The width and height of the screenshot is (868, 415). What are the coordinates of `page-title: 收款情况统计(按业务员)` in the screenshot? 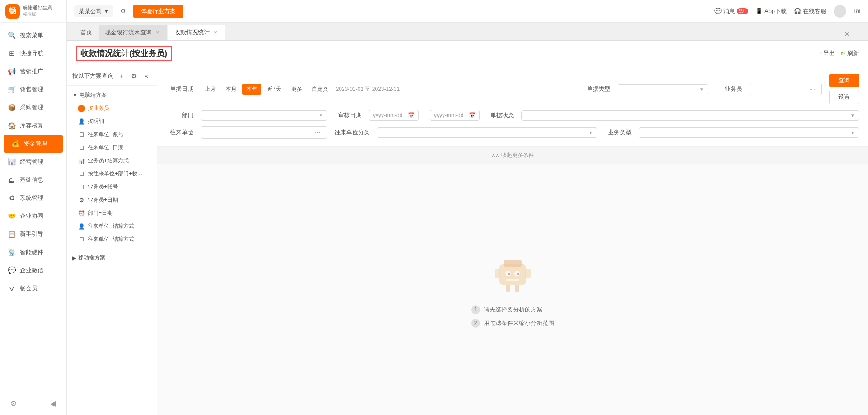 It's located at (124, 53).